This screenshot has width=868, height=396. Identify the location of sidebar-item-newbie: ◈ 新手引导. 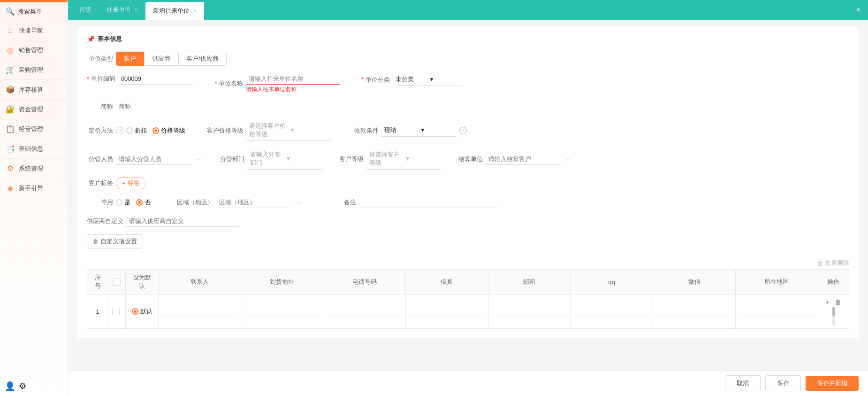
(34, 188).